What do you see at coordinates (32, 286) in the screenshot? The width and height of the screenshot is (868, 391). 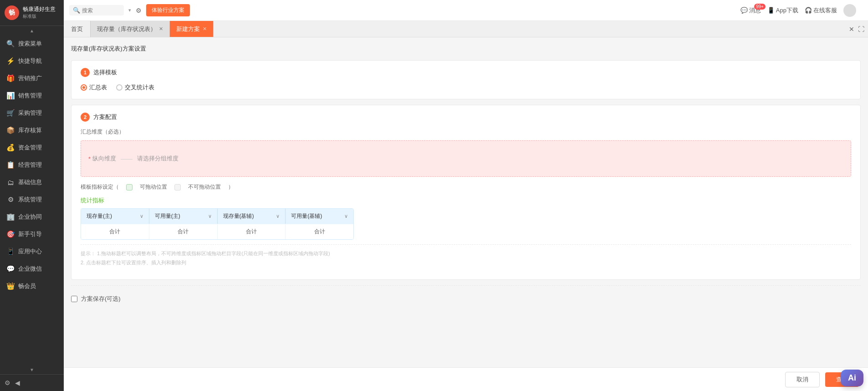 I see `sidebar-item-member: 👑 畅会员` at bounding box center [32, 286].